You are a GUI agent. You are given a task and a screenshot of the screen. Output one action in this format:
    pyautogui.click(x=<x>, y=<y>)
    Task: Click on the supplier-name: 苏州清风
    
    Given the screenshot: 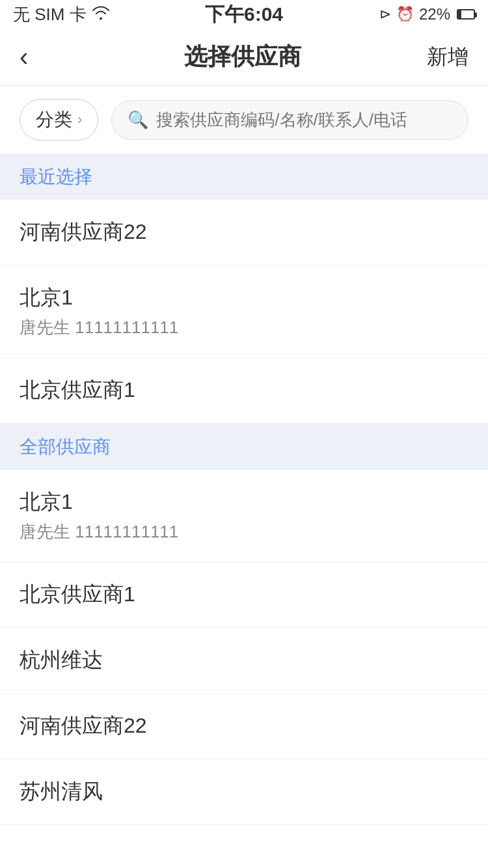 What is the action you would take?
    pyautogui.click(x=244, y=792)
    